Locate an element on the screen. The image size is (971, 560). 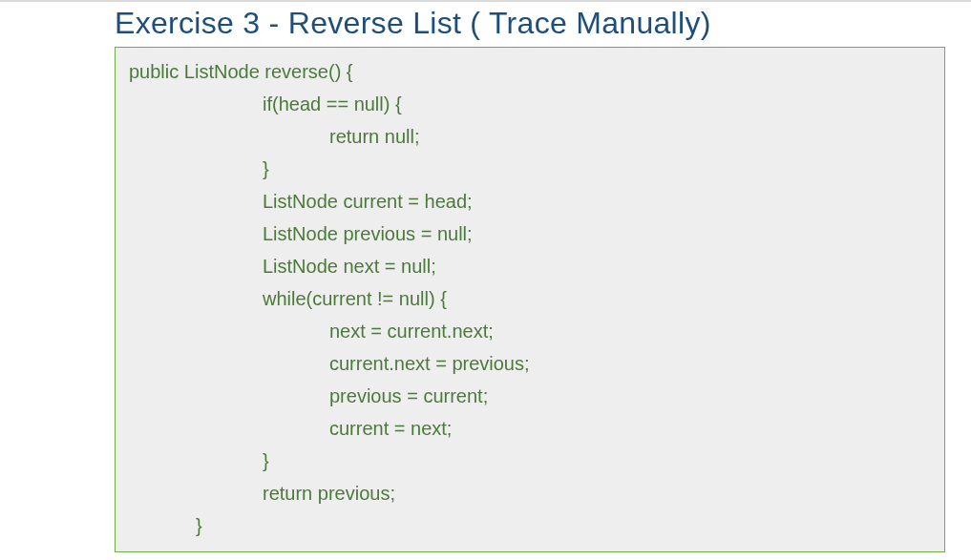
code-line: next = current.next; is located at coordinates (530, 331).